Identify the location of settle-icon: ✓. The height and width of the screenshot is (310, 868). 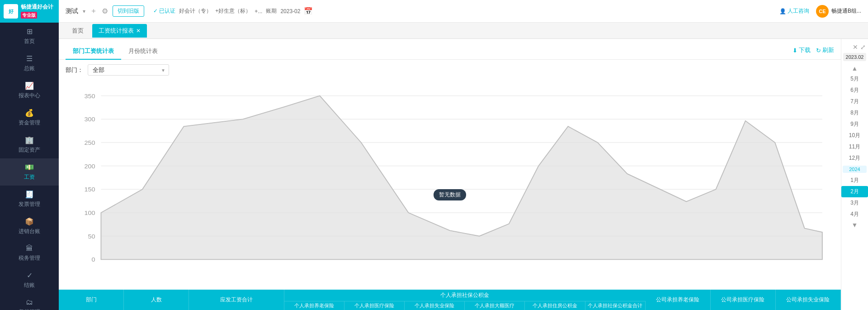
(30, 275).